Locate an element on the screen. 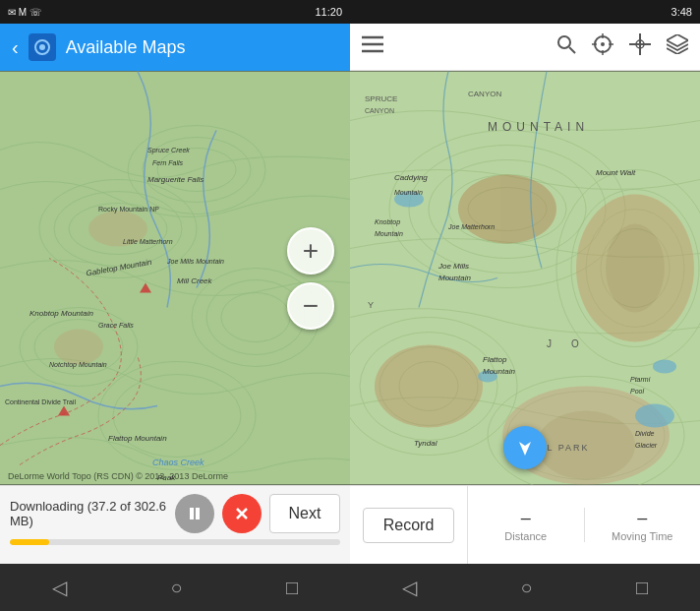 The height and width of the screenshot is (611, 700). bottom-bar-right-top: Record – Distance – Moving Time is located at coordinates (525, 525).